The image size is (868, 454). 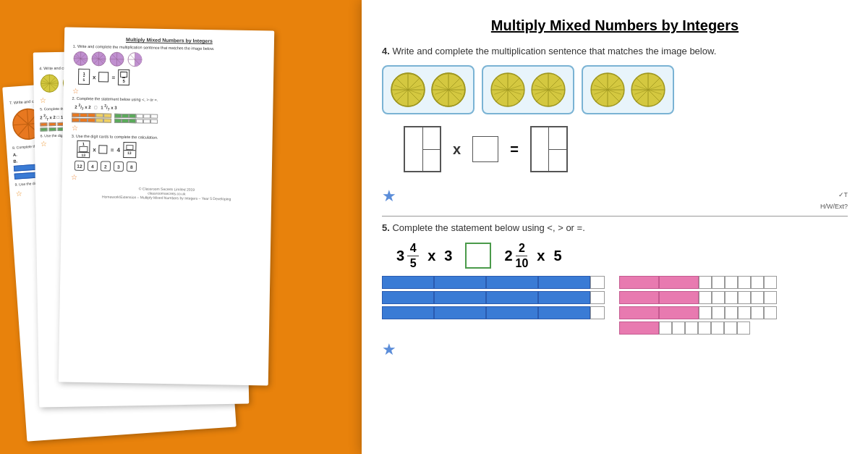 I want to click on bar-row-r1, so click(x=698, y=282).